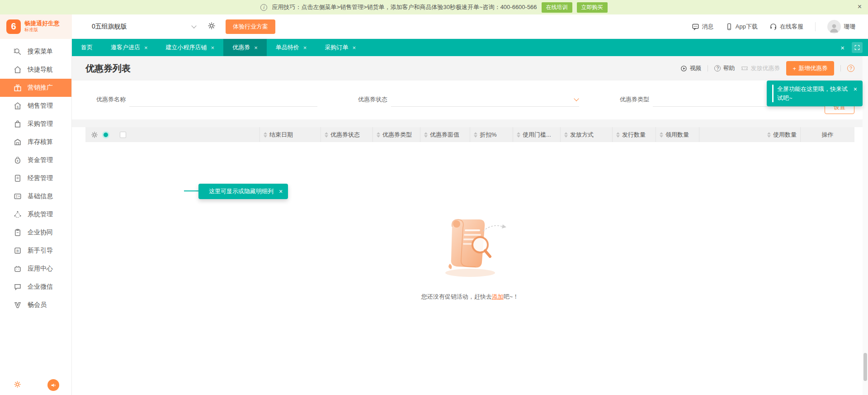 The image size is (868, 395). I want to click on tab-invite-customers: 邀客户进店×, so click(129, 48).